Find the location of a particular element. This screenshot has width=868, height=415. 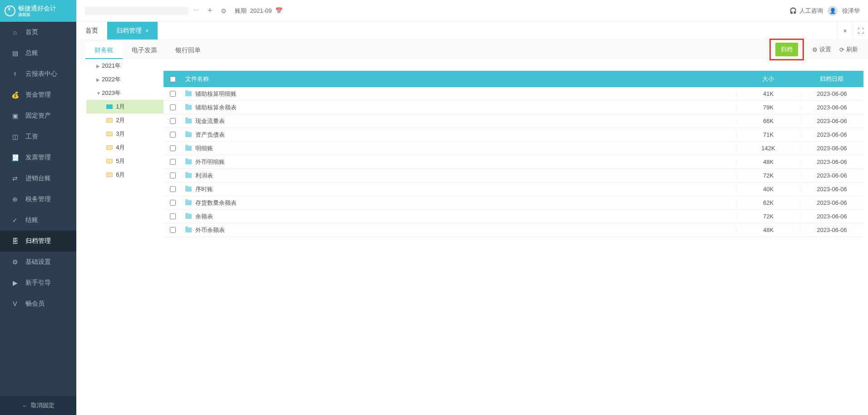

settings-link: ⚙设置 is located at coordinates (822, 49).